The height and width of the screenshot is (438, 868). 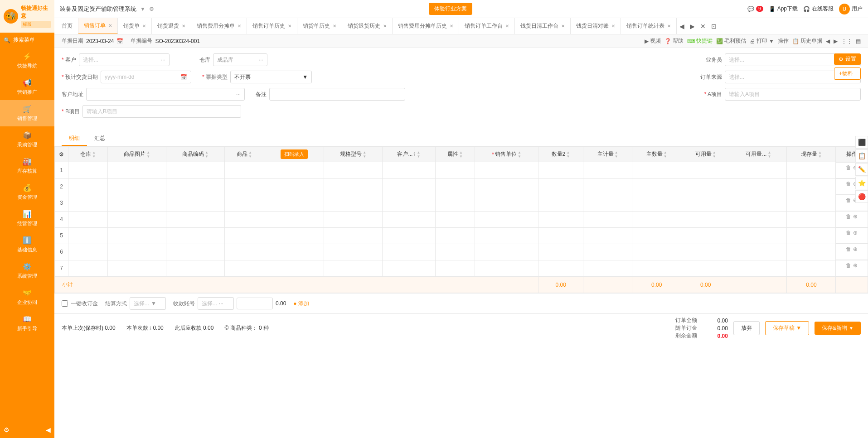 What do you see at coordinates (244, 236) in the screenshot?
I see `row-product-name` at bounding box center [244, 236].